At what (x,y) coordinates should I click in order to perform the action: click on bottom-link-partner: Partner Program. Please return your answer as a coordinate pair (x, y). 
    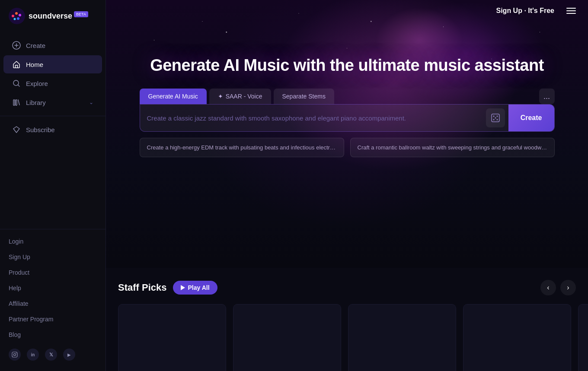
    Looking at the image, I should click on (53, 319).